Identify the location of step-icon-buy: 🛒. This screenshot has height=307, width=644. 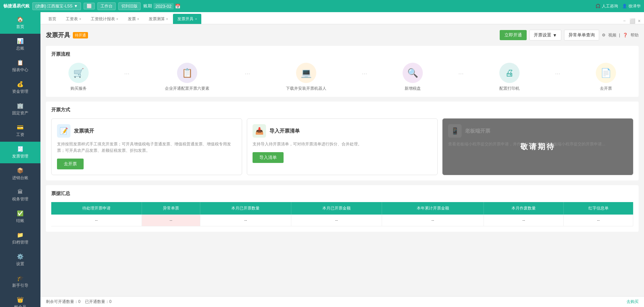
(79, 73).